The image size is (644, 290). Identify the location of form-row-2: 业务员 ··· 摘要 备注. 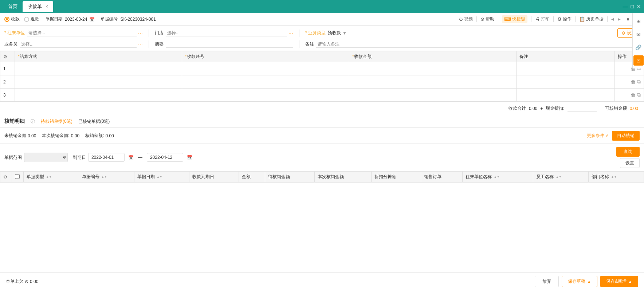
(322, 44).